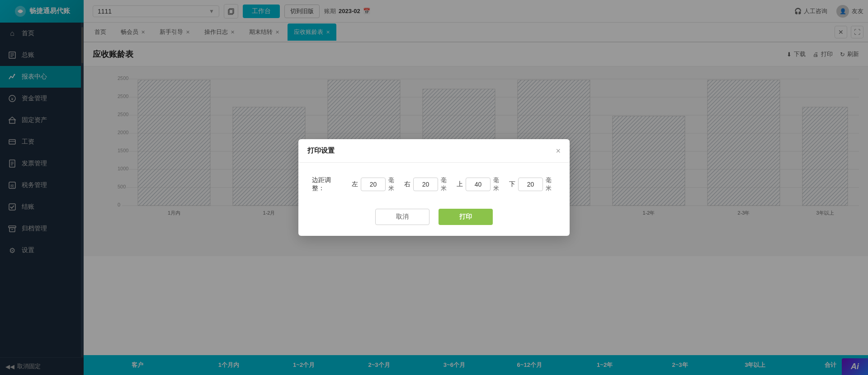  I want to click on modal-body: 边距调整： 左 毫米 右 毫米 上 毫米 下, so click(434, 182).